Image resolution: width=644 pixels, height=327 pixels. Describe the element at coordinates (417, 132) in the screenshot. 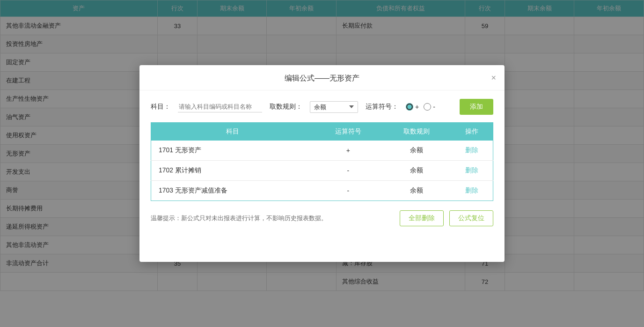

I see `formula-col-header: 取数规则` at that location.